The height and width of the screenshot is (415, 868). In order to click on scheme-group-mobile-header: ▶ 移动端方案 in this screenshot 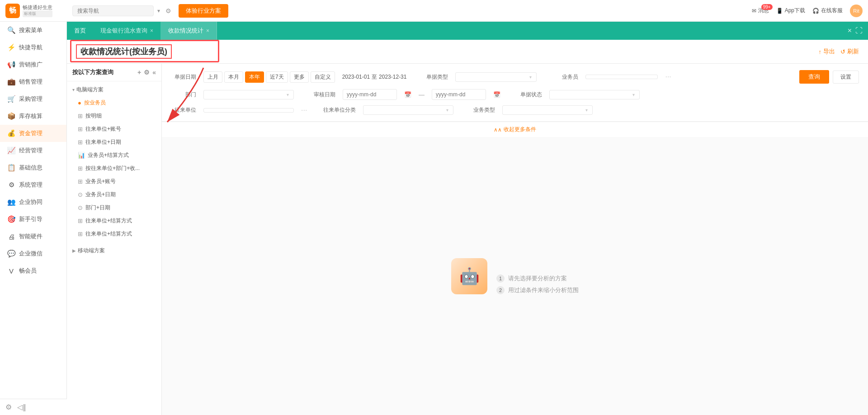, I will do `click(114, 250)`.